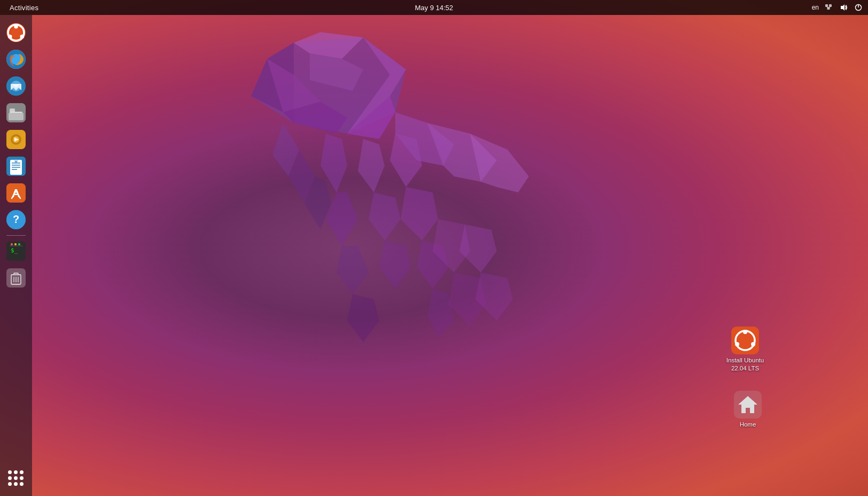  Describe the element at coordinates (745, 365) in the screenshot. I see `install-ubuntu-label: Install Ubuntu 22.04 LTS` at that location.